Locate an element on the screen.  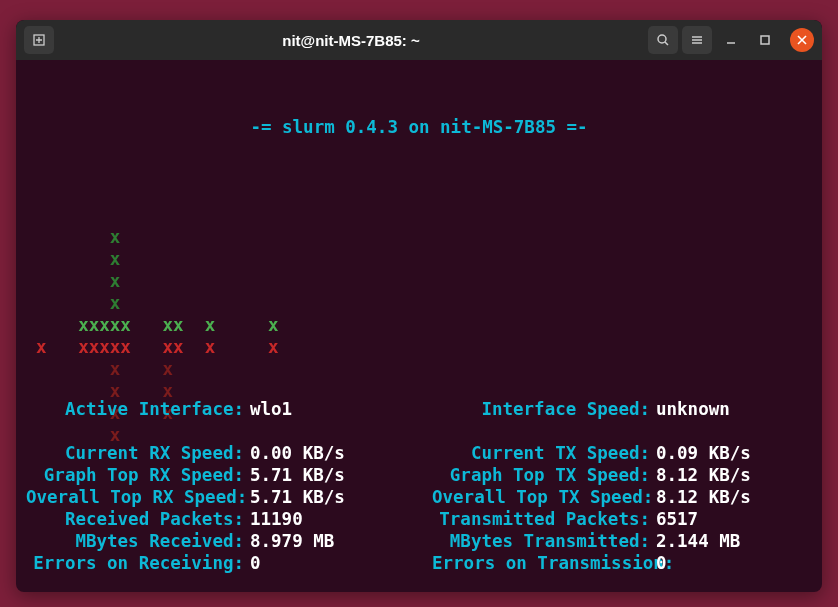
stats-row: Active Interface:wlo1Interface Speed:unk… is located at coordinates (419, 409).